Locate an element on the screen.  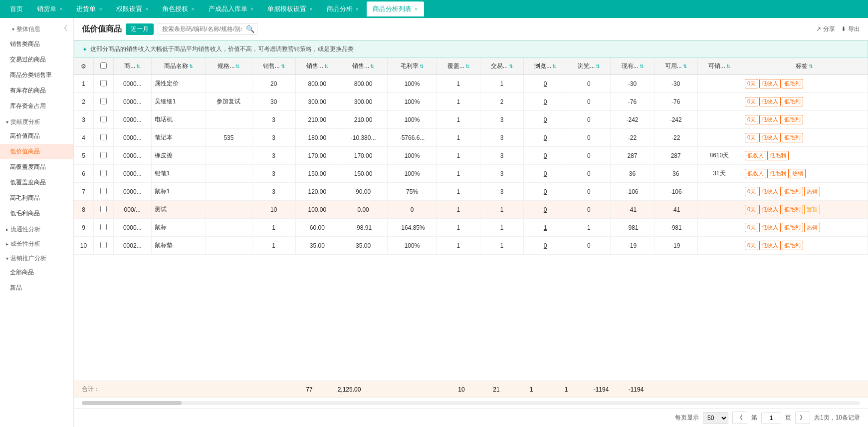
page-title: 低价值商品 is located at coordinates (102, 29).